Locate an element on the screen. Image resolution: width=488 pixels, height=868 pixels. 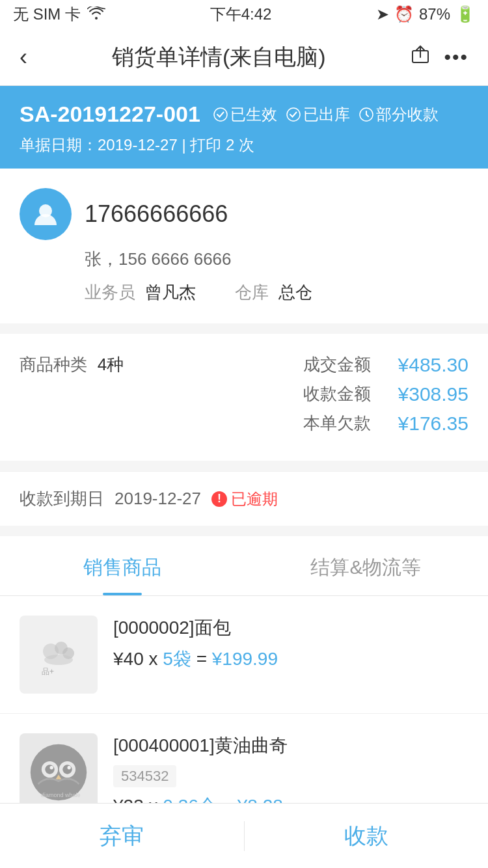
status-right: ➤ ⏰ 87% 🔋 is located at coordinates (426, 14).